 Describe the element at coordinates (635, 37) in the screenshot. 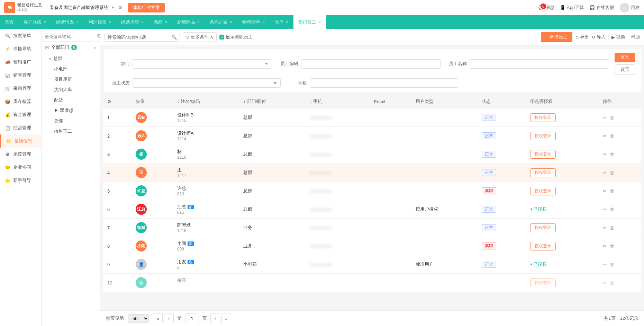

I see `help-button: 帮助` at that location.